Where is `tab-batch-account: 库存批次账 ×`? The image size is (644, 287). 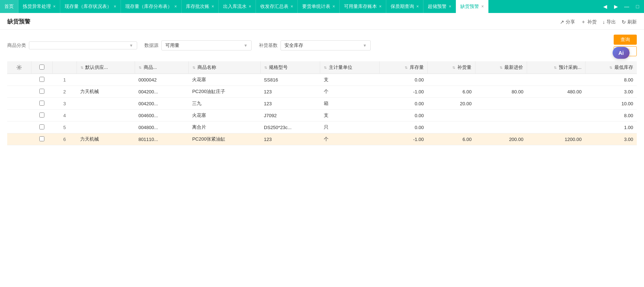 tab-batch-account: 库存批次账 × is located at coordinates (200, 6).